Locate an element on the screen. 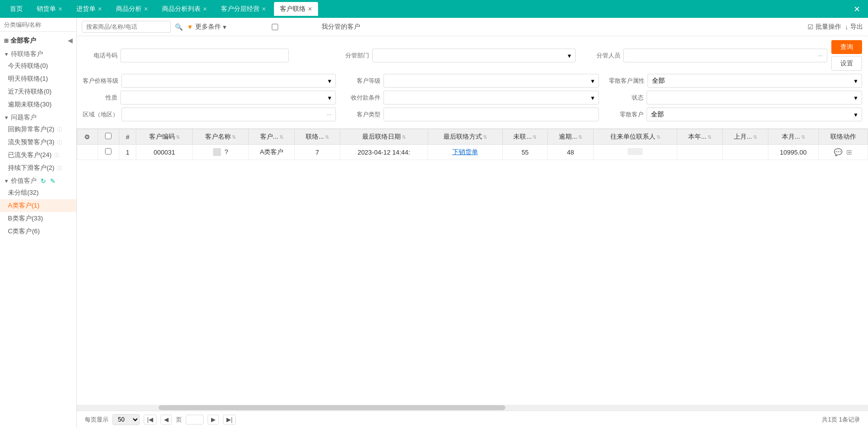 This screenshot has height=428, width=868. col-last-method: 最后联络方式⇅ is located at coordinates (465, 137).